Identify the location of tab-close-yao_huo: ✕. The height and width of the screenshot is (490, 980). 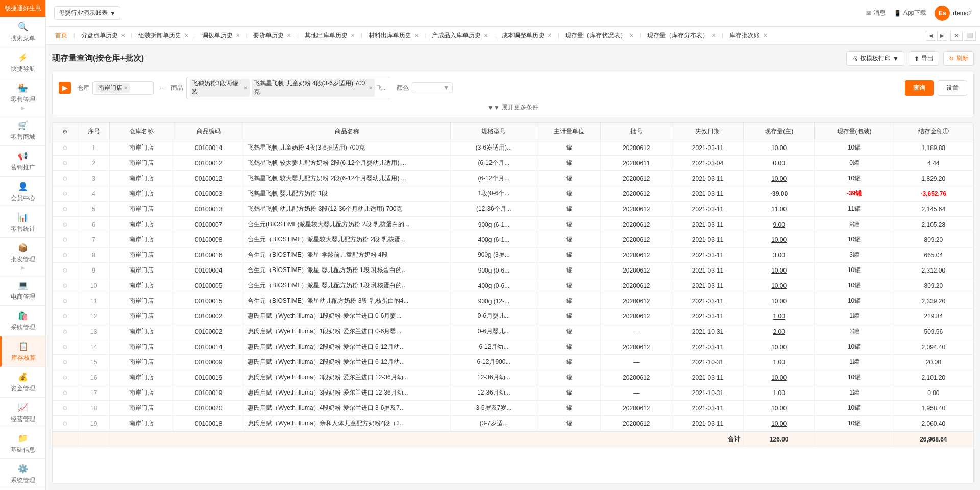
(289, 36).